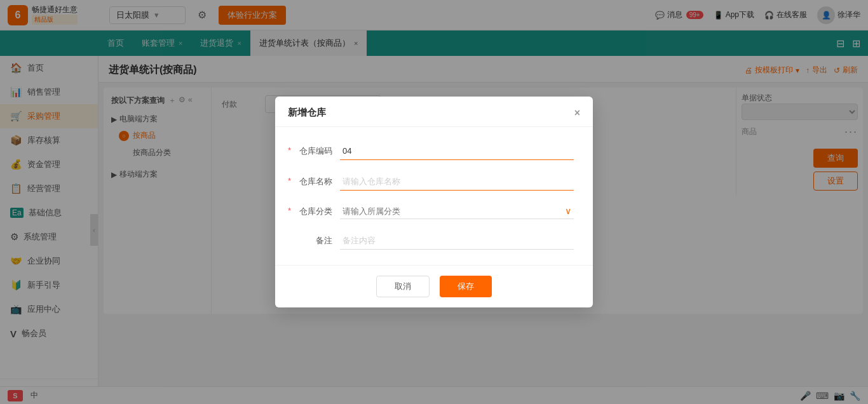  What do you see at coordinates (313, 151) in the screenshot?
I see `dialog-code-label: 仓库编码` at bounding box center [313, 151].